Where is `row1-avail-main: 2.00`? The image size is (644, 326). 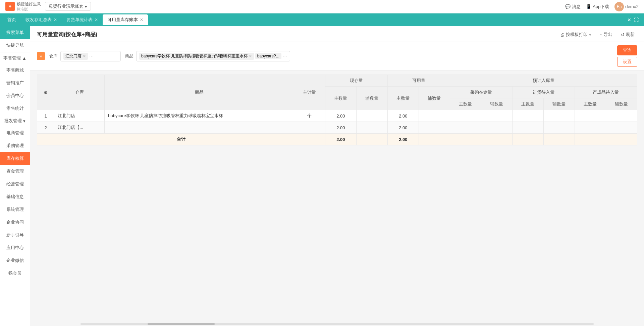
row1-avail-main: 2.00 is located at coordinates (403, 116).